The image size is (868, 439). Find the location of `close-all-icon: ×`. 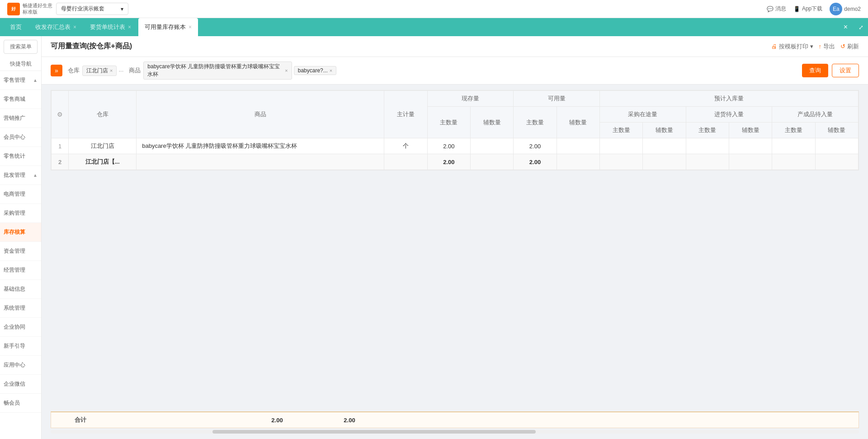

close-all-icon: × is located at coordinates (845, 27).